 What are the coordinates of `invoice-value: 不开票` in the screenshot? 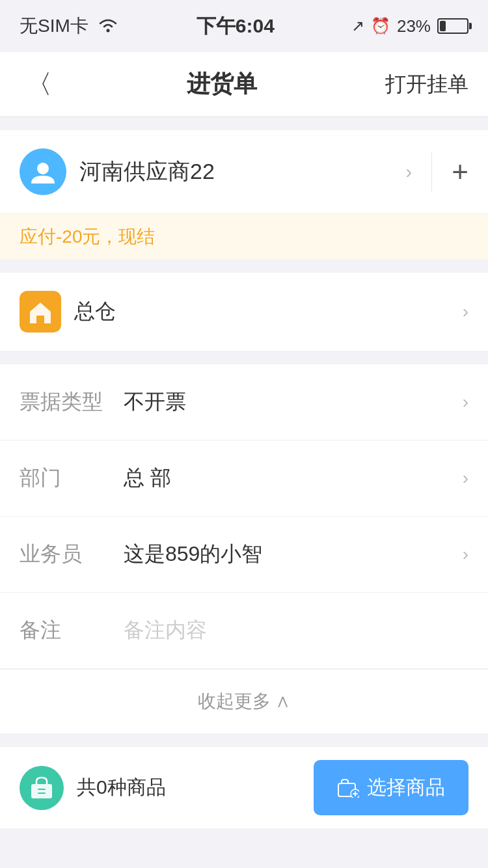 It's located at (293, 402).